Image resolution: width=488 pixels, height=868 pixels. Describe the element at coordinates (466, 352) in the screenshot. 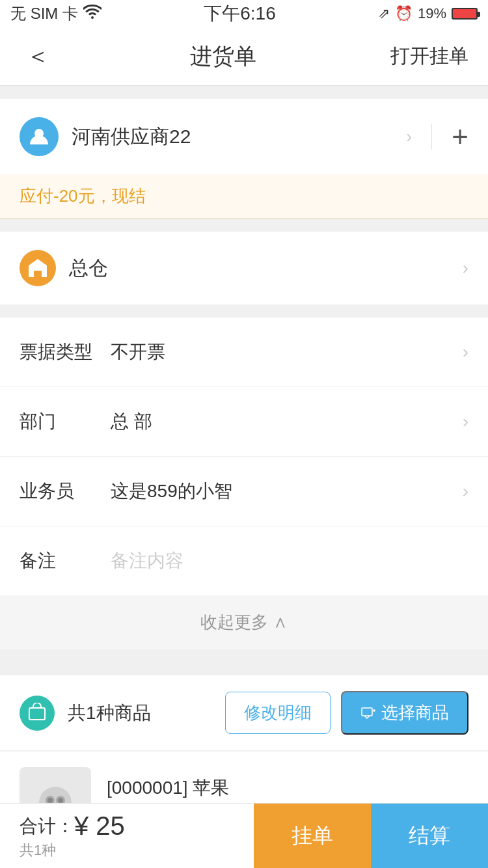

I see `ticket-type-chevron-icon: ›` at that location.